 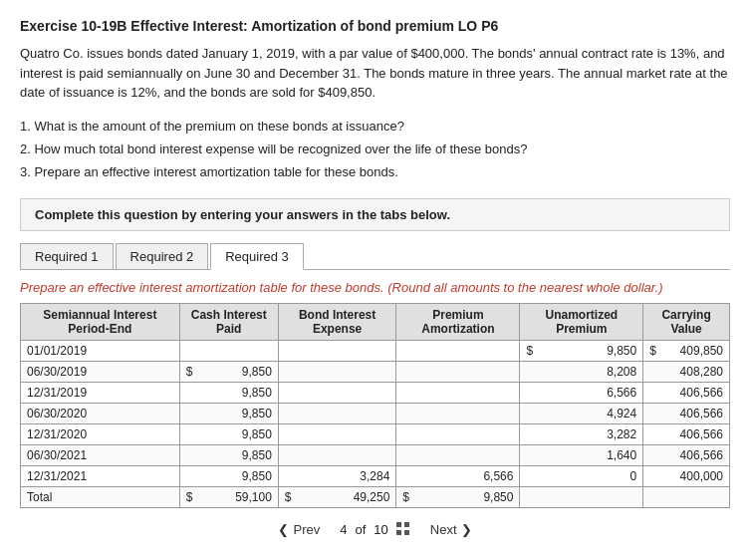 What do you see at coordinates (101, 434) in the screenshot?
I see `cell-period: 12/31/2020` at bounding box center [101, 434].